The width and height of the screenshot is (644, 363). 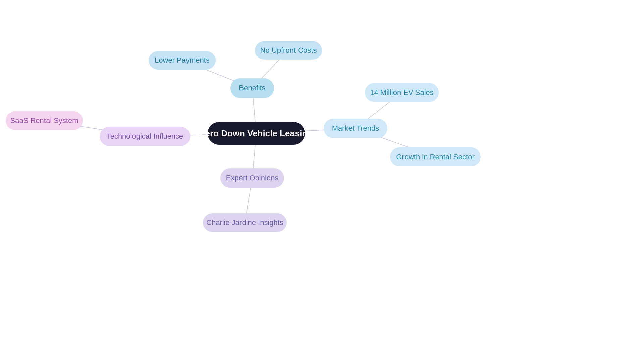 What do you see at coordinates (252, 178) in the screenshot?
I see `expert-opinions-label: Expert Opinions` at bounding box center [252, 178].